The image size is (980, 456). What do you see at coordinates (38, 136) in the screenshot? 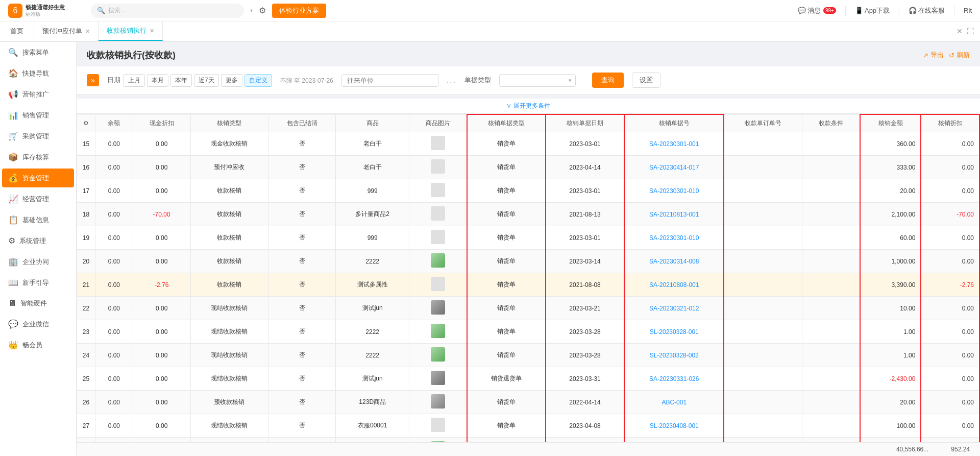
I see `sidebar-item-purchase: 🛒 采购管理` at bounding box center [38, 136].